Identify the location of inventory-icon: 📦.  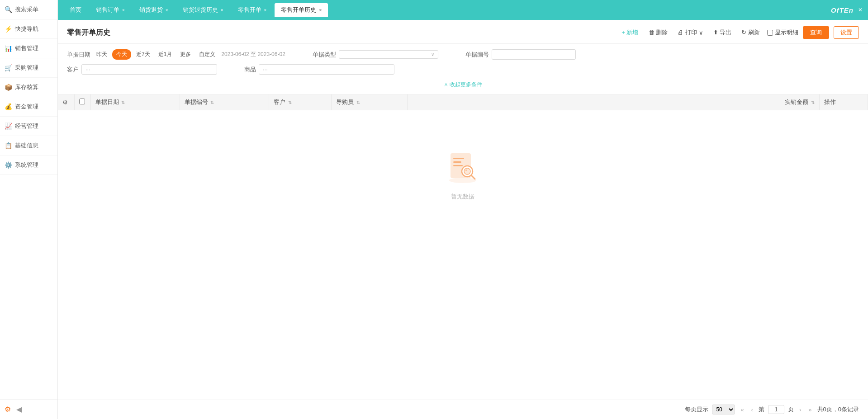
(8, 87).